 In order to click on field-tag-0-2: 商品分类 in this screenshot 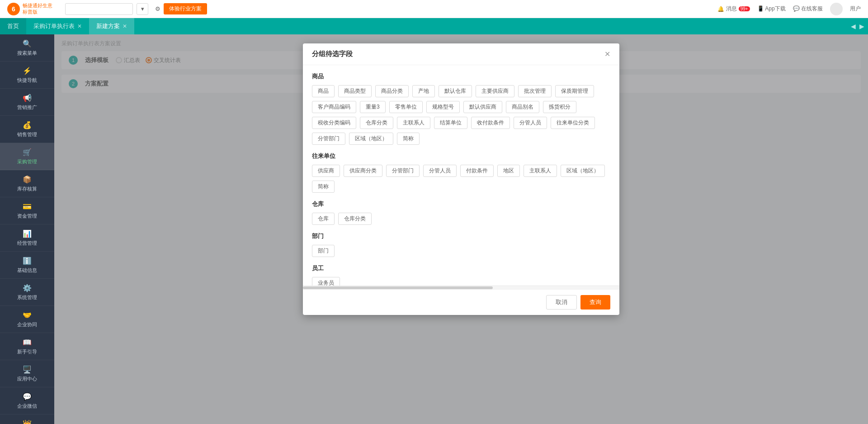, I will do `click(392, 91)`.